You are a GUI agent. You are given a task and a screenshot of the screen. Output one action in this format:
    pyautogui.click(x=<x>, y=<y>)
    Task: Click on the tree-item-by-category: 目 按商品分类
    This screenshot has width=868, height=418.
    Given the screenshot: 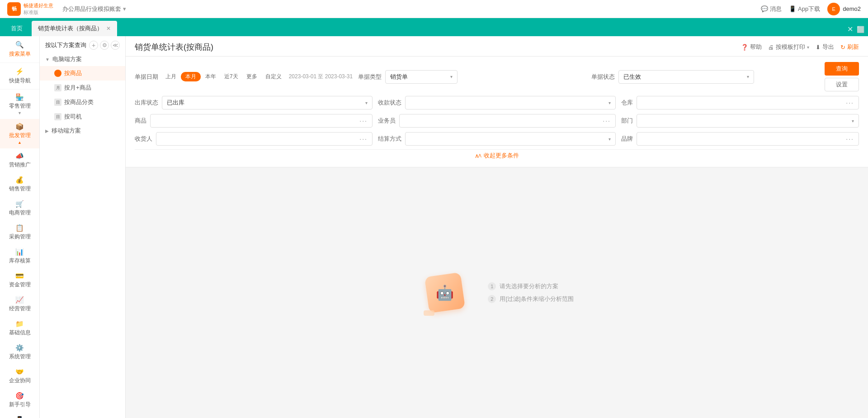 What is the action you would take?
    pyautogui.click(x=82, y=102)
    